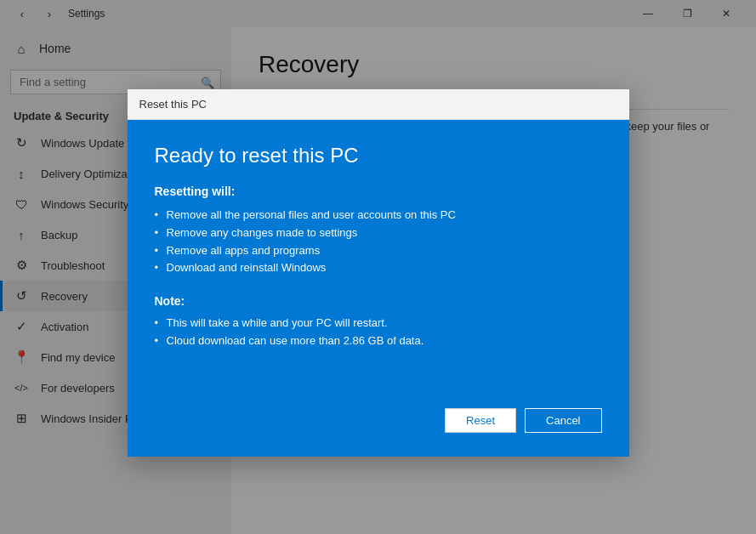  What do you see at coordinates (378, 156) in the screenshot?
I see `dialog-main-title: Ready to reset this PC` at bounding box center [378, 156].